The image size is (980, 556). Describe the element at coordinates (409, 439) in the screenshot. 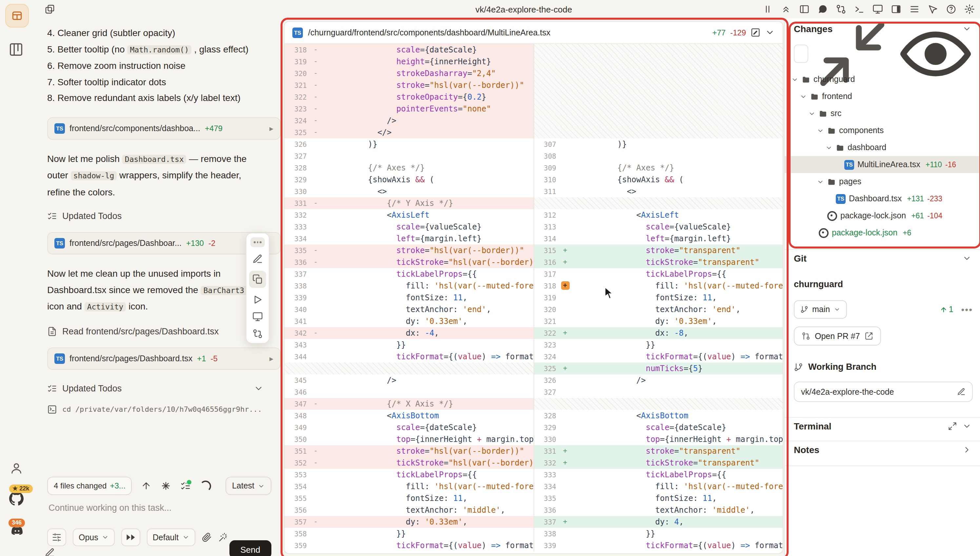

I see `diff-line: 350 top={innerHeight + margin.top}` at that location.